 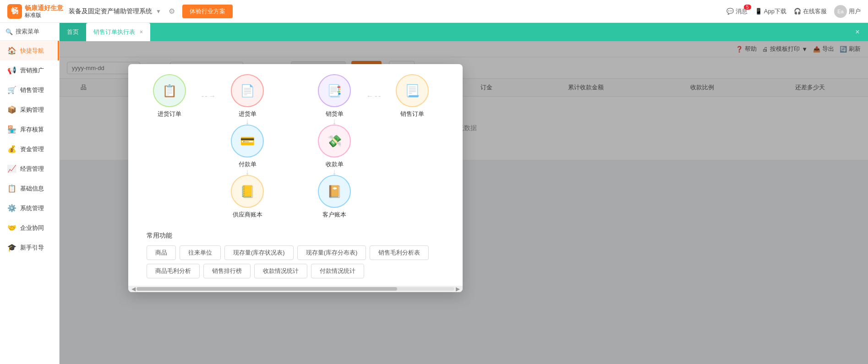 What do you see at coordinates (334, 96) in the screenshot?
I see `sales-bill-node: 📑 销货单` at bounding box center [334, 96].